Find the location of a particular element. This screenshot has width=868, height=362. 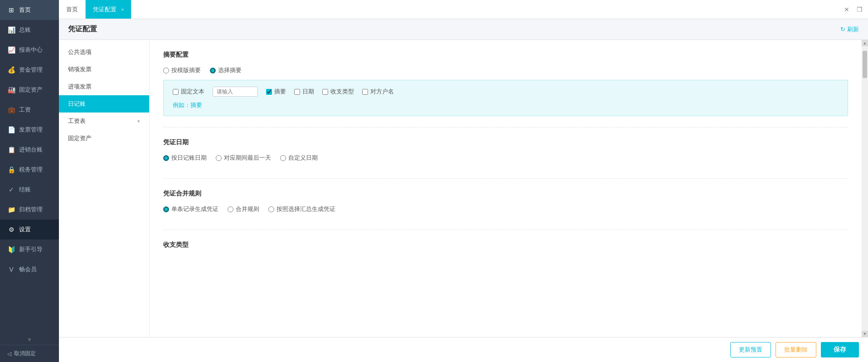

window-restore-button: ❐ is located at coordinates (859, 10).